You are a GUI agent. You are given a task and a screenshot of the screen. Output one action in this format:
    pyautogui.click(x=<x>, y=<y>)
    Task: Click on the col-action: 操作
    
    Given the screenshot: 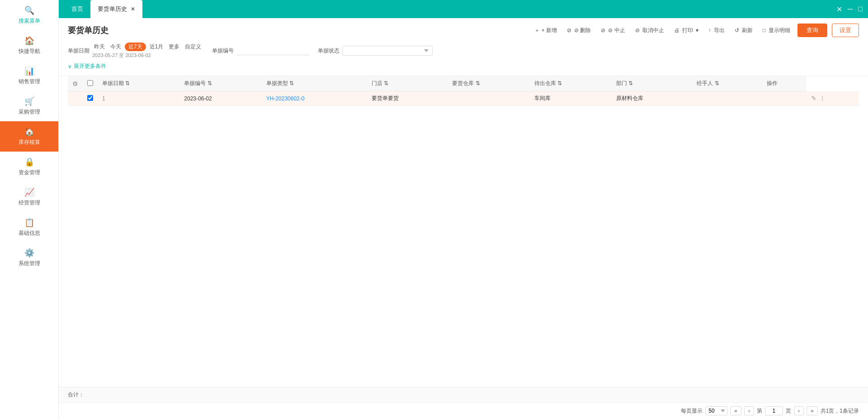 What is the action you would take?
    pyautogui.click(x=784, y=84)
    